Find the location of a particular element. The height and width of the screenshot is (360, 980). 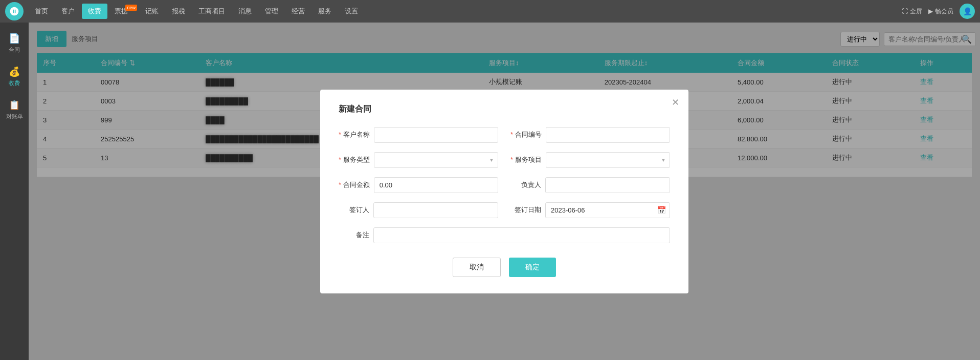

sign-date-label: 签订日期 is located at coordinates (526, 210).